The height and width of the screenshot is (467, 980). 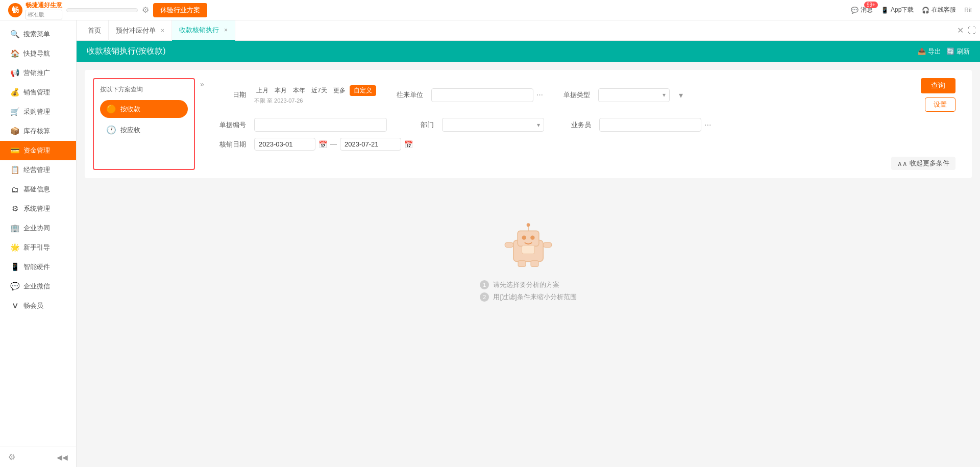 What do you see at coordinates (285, 144) in the screenshot?
I see `writeoff-date-start` at bounding box center [285, 144].